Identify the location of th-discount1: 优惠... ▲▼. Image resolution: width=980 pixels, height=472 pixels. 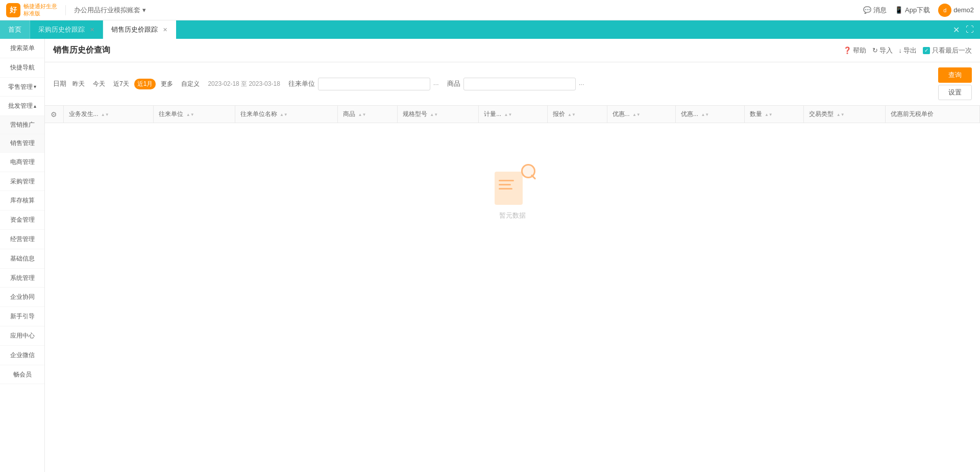
(641, 114).